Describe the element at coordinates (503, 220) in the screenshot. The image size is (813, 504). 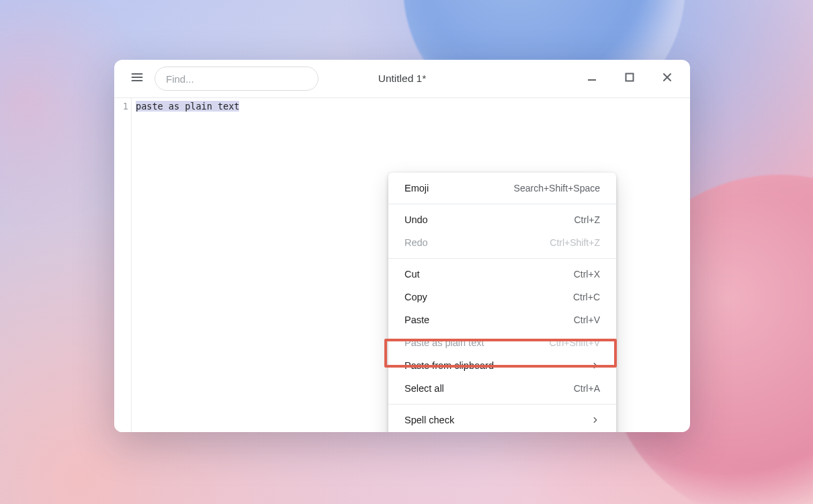
I see `menu-item-undo: UndoCtrl+Z` at that location.